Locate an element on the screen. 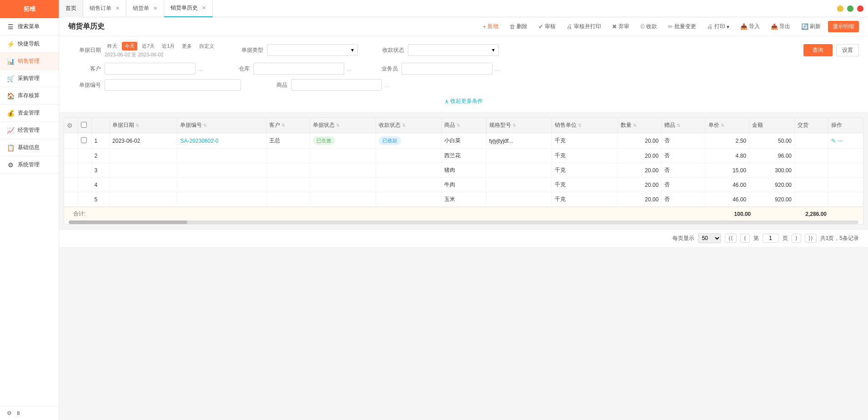 The height and width of the screenshot is (420, 868). date-tag-more: 更多 is located at coordinates (187, 46).